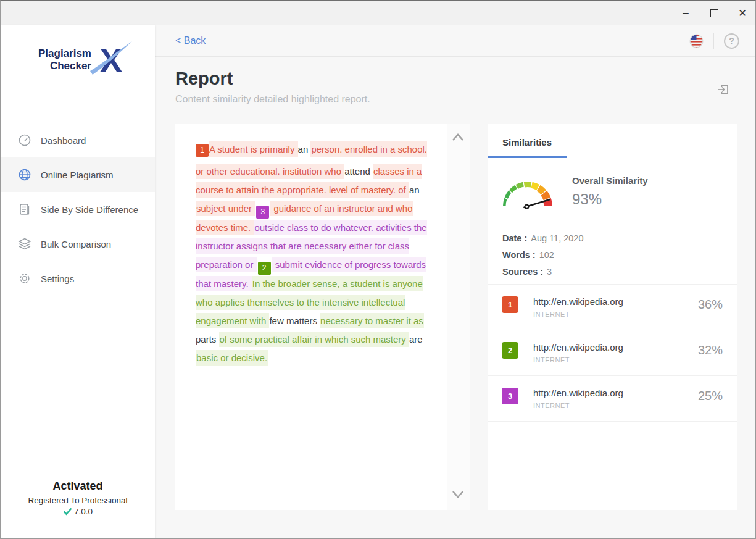 The image size is (756, 539). Describe the element at coordinates (273, 99) in the screenshot. I see `page-subtitle: Content similarity detailed highlighted …` at that location.